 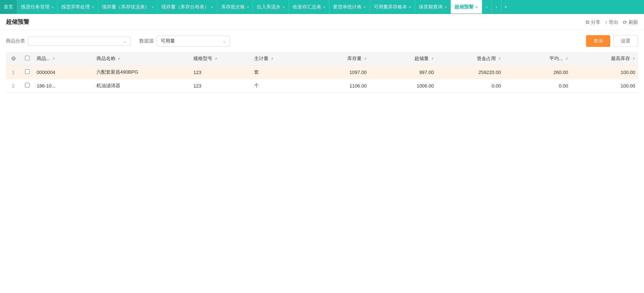 What do you see at coordinates (216, 59) in the screenshot?
I see `sort-spec-icon: ⇵` at bounding box center [216, 59].